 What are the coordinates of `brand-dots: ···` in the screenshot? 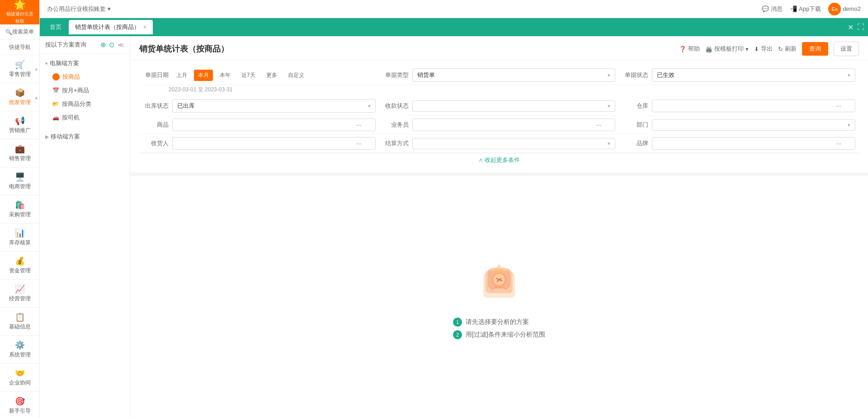 It's located at (839, 143).